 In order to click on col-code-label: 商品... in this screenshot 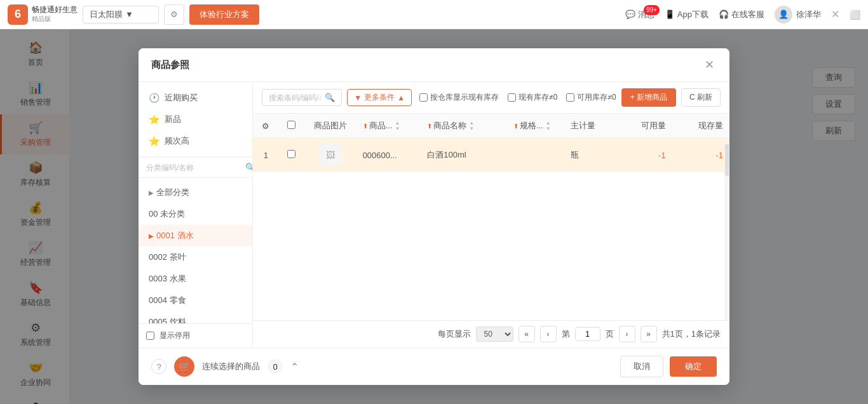, I will do `click(381, 126)`.